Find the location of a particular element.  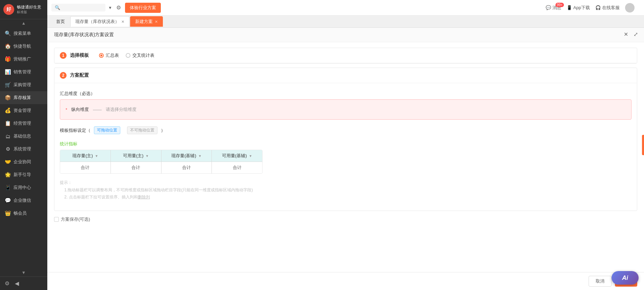

tab-inventory-status-label: 现存量（库存状况表） is located at coordinates (97, 22).